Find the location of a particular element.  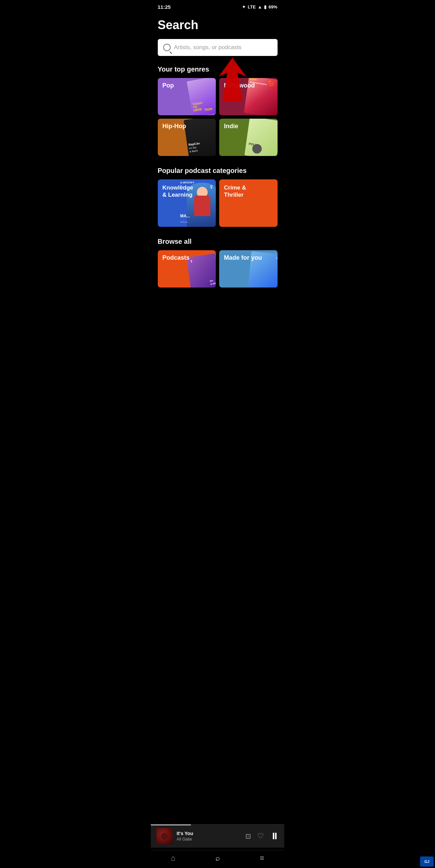

bluetooth-icon: ✦ is located at coordinates (244, 7).